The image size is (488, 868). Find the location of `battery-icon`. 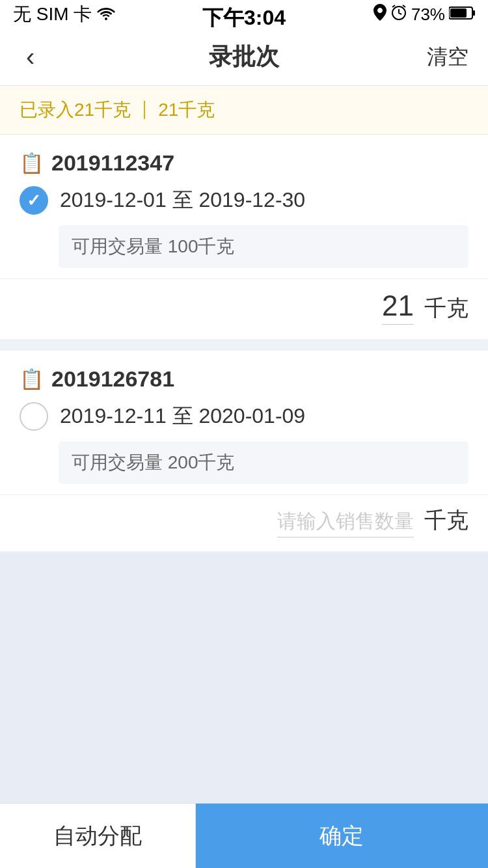

battery-icon is located at coordinates (462, 14).